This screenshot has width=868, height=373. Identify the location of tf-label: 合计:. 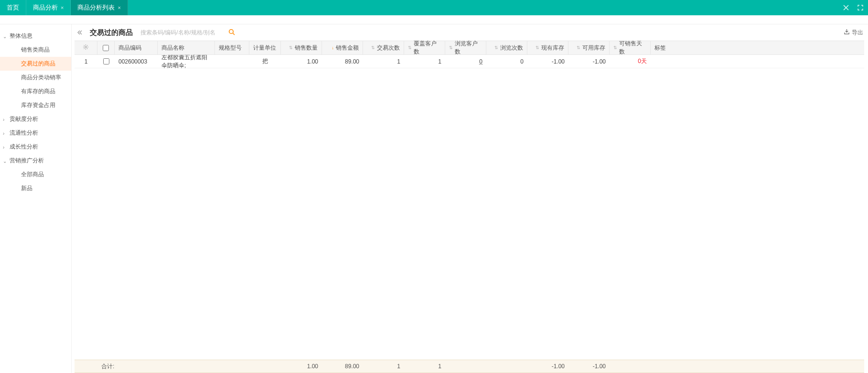
(128, 366).